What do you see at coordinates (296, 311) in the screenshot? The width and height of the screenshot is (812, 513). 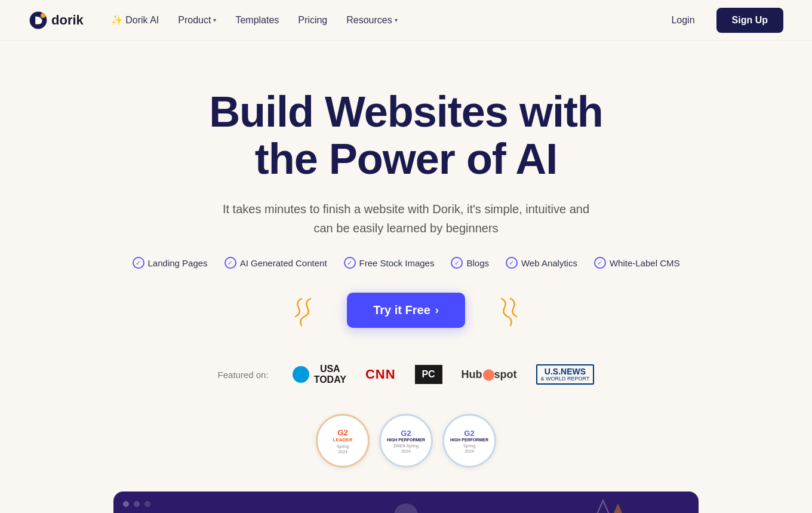 I see `squiggle-left-icon` at bounding box center [296, 311].